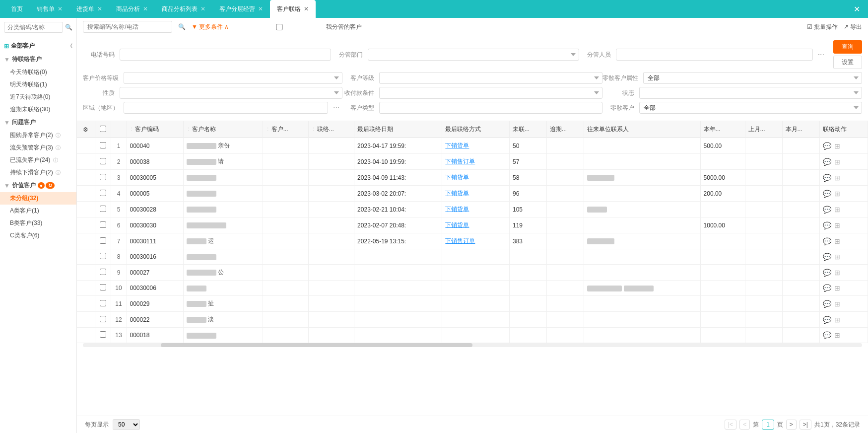 The height and width of the screenshot is (433, 868). What do you see at coordinates (285, 130) in the screenshot?
I see `col-type: : 客户...` at bounding box center [285, 130].